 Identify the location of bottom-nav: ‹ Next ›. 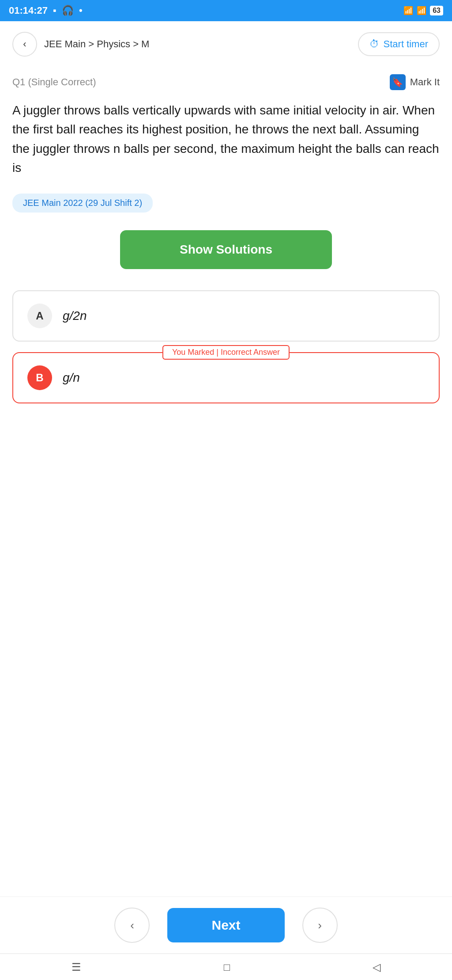
(226, 925).